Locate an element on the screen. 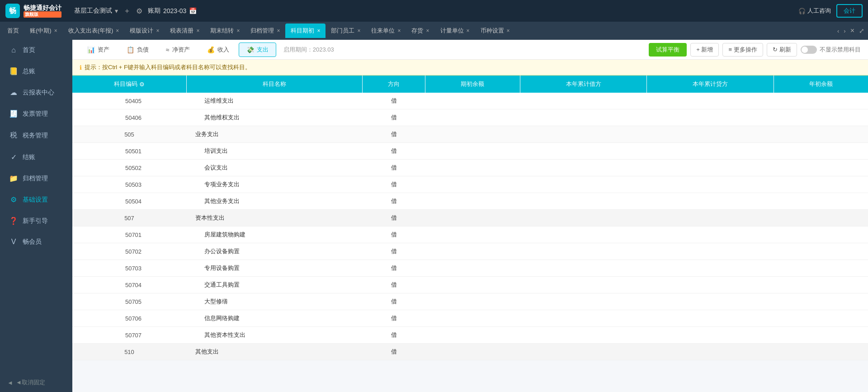 The image size is (868, 392). cell-name: 培训支出 is located at coordinates (274, 151).